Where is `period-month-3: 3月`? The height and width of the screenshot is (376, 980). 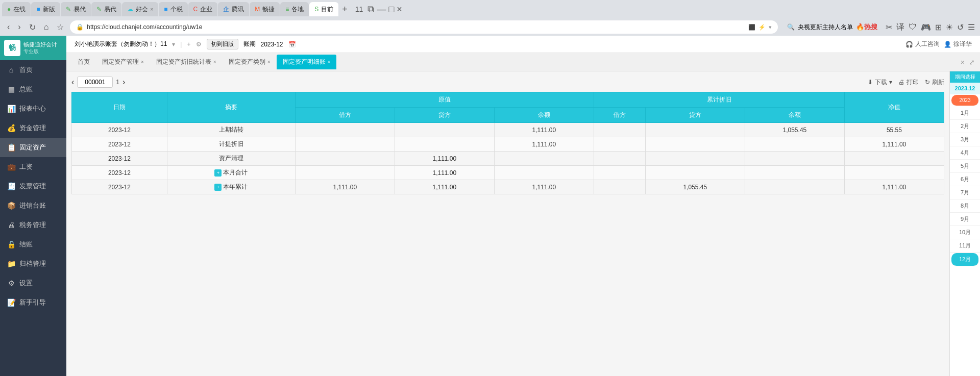 period-month-3: 3月 is located at coordinates (965, 140).